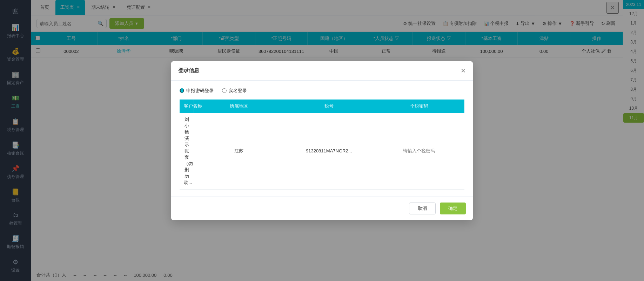 Image resolution: width=644 pixels, height=281 pixels. Describe the element at coordinates (419, 151) in the screenshot. I see `tax-password-input` at that location.